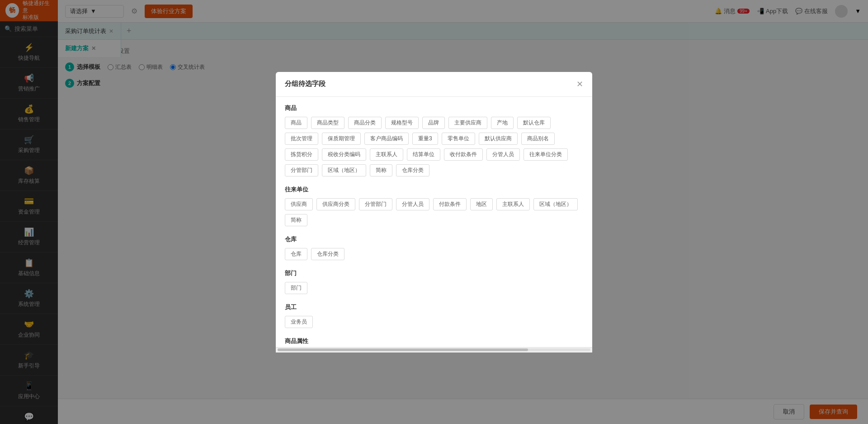  What do you see at coordinates (434, 212) in the screenshot?
I see `field-grid-partner: 供应商供应商分类分管部门分管人员付款条件地区主联系人区域（地区）简称` at bounding box center [434, 212].